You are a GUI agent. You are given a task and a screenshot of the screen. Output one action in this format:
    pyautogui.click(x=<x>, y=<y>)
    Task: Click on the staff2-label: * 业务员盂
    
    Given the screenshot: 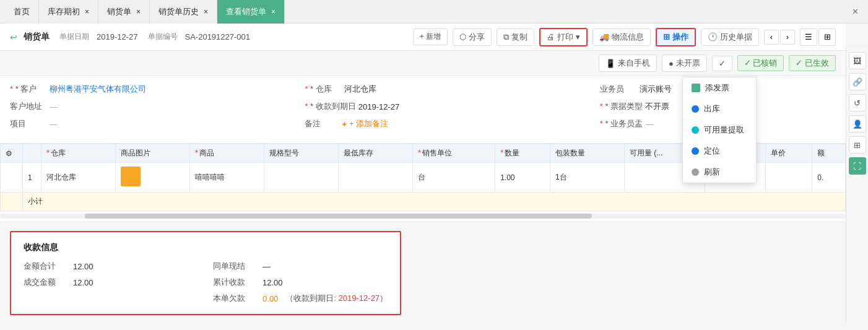 What is the action you would take?
    pyautogui.click(x=622, y=124)
    